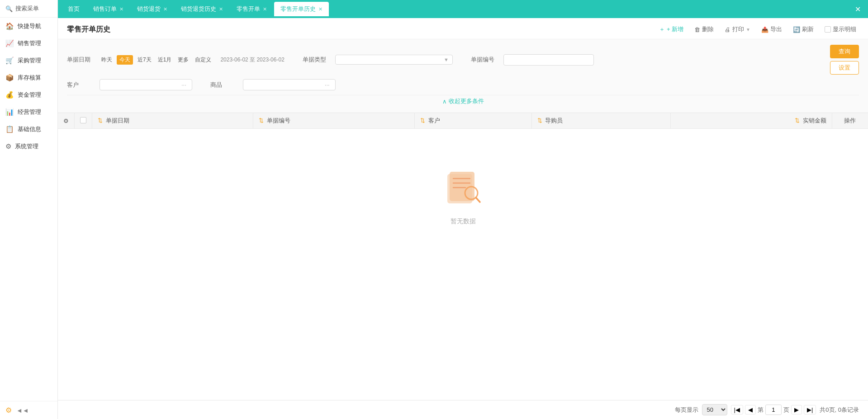 This screenshot has height=419, width=868. I want to click on tab-home-label: 首页, so click(74, 9).